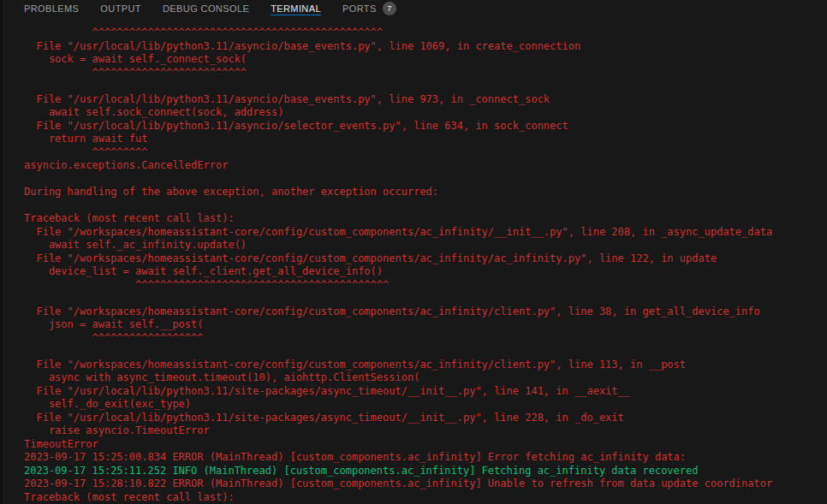 This screenshot has height=504, width=827. What do you see at coordinates (425, 272) in the screenshot?
I see `terminal-line: device_list = await self._client.get_all…` at bounding box center [425, 272].